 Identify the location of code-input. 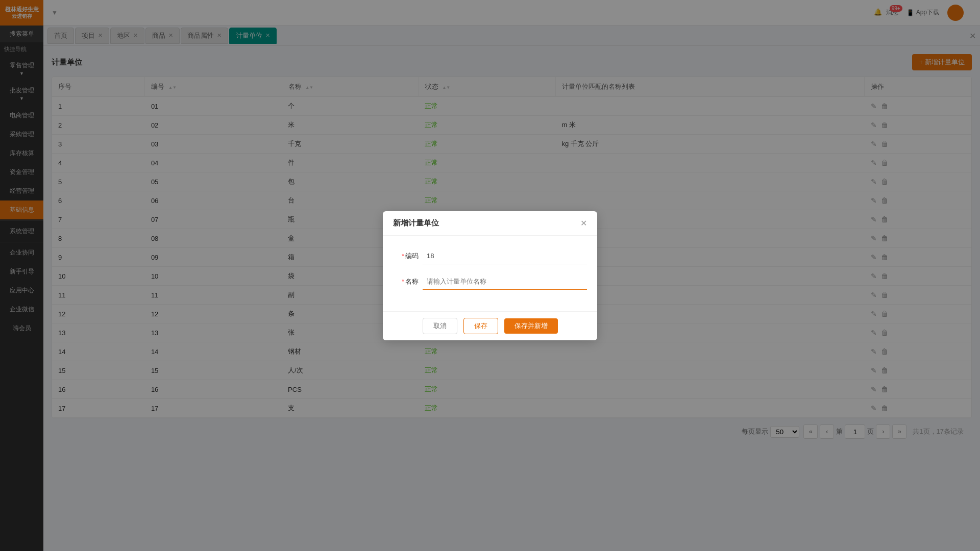
(505, 256).